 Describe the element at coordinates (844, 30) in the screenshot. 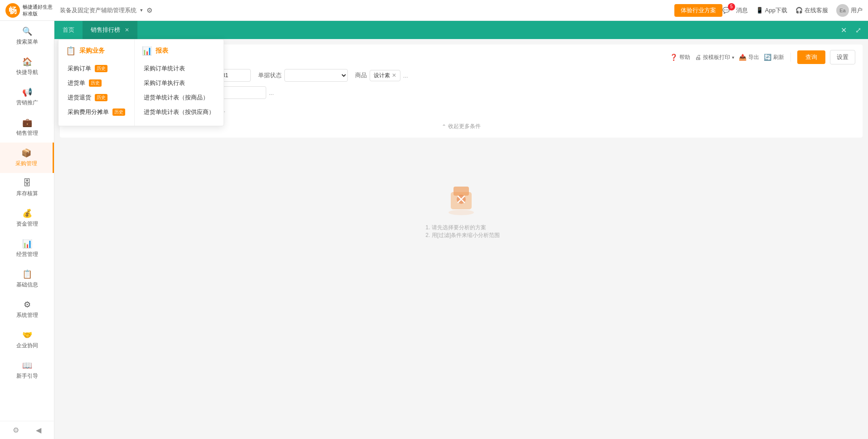

I see `tab-window-close-icon: ✕` at that location.